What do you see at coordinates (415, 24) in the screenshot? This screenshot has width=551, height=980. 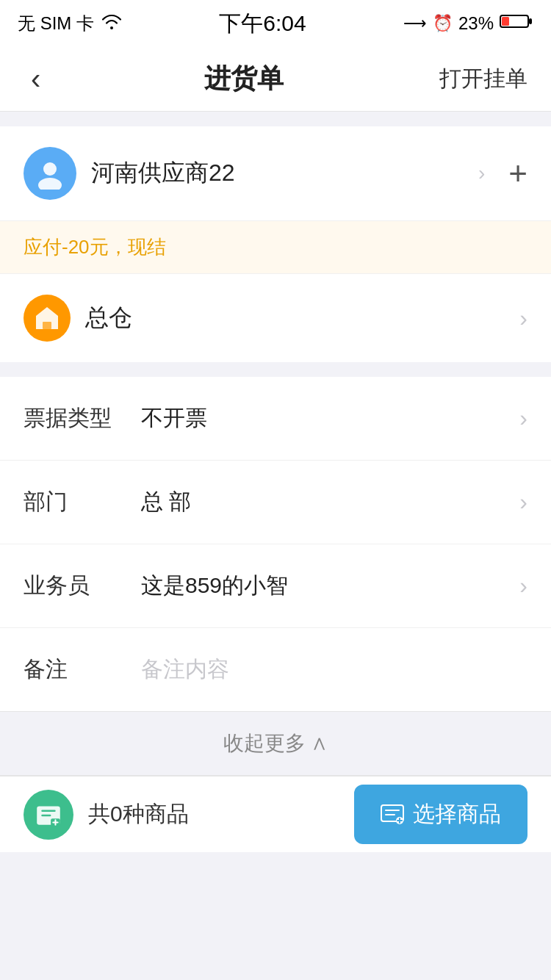 I see `location-icon: ⟶` at bounding box center [415, 24].